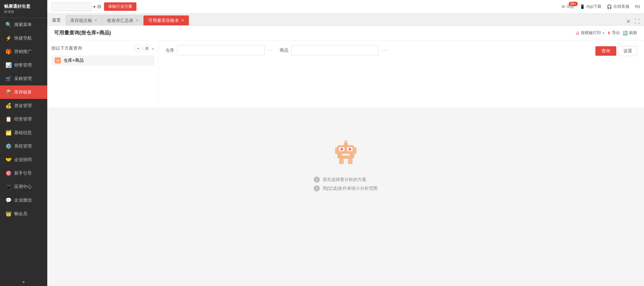  Describe the element at coordinates (638, 7) in the screenshot. I see `user-name: Rit` at that location.